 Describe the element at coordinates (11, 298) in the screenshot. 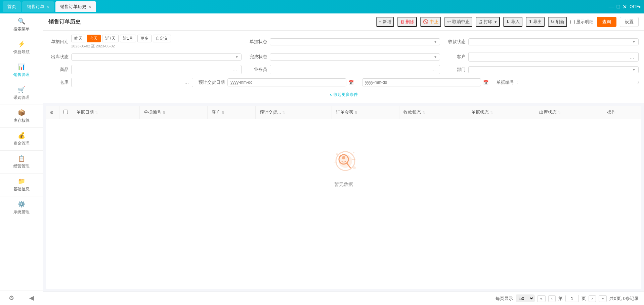

I see `settings-bottom-icon: ⚙` at that location.